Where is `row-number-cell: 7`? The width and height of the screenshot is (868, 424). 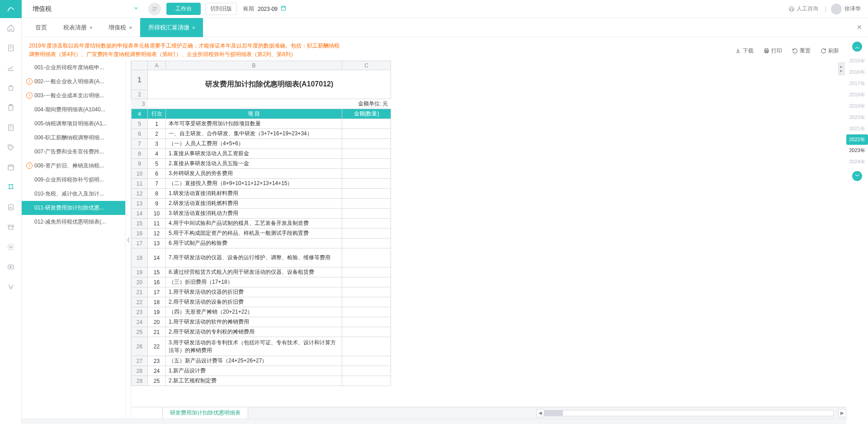 row-number-cell: 7 is located at coordinates (157, 184).